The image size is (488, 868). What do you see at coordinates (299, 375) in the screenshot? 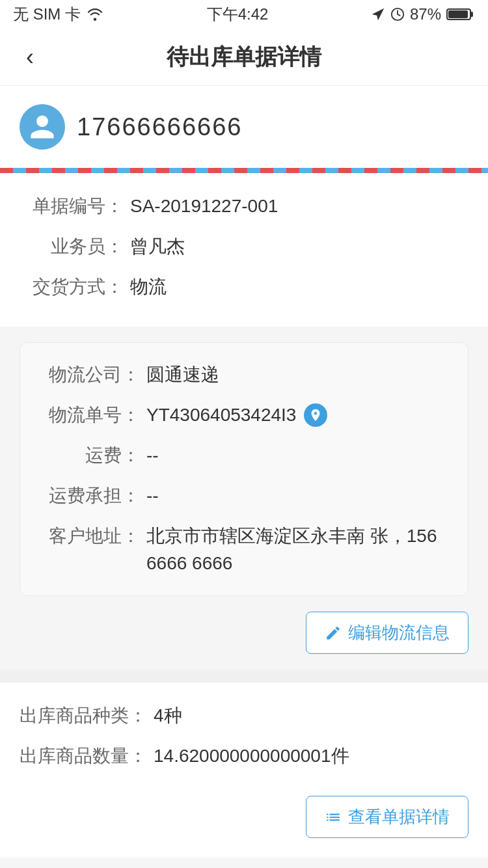
I see `logistics-company-value: 圆通速递` at bounding box center [299, 375].